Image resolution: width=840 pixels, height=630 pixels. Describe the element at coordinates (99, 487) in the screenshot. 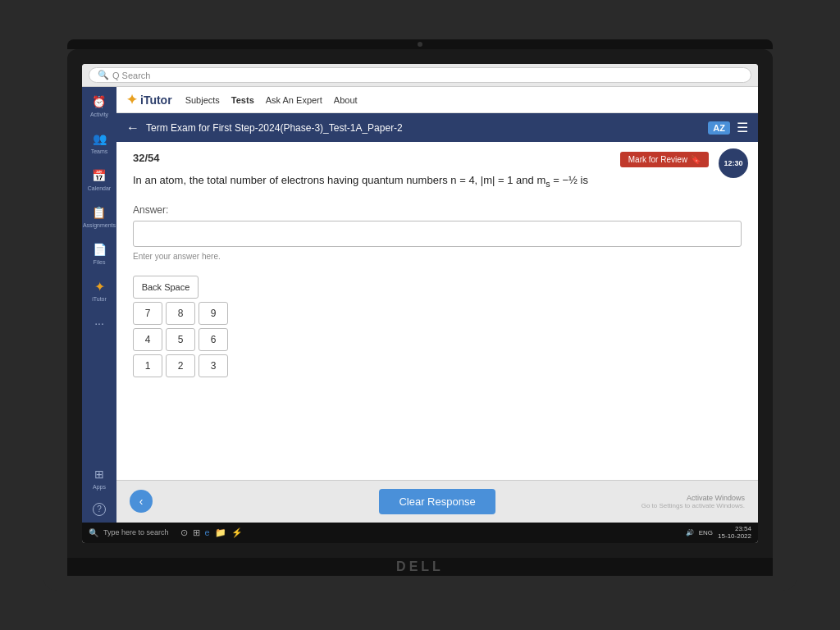

I see `sidebar-label: Apps` at that location.